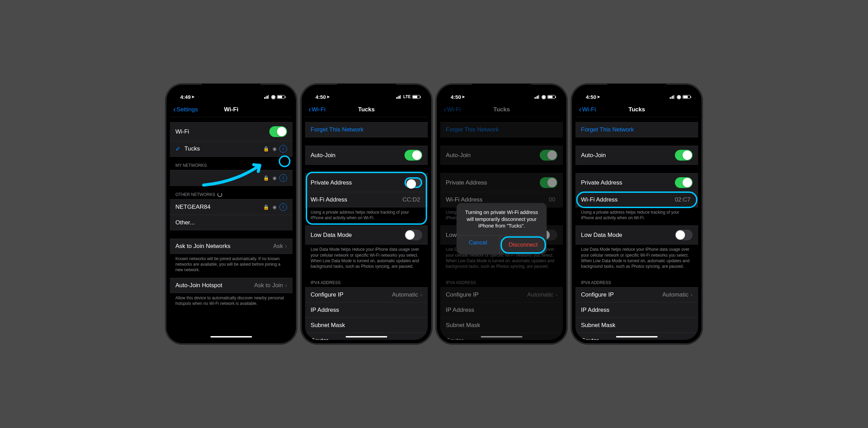 This screenshot has height=428, width=868. What do you see at coordinates (637, 325) in the screenshot?
I see `subnet-label: Subnet Mask` at bounding box center [637, 325].